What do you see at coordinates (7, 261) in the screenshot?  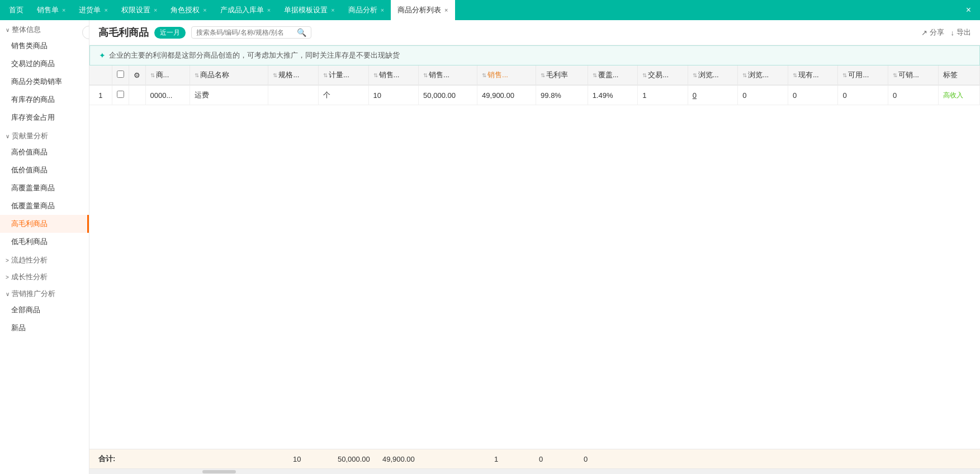 I see `group-arrow-trend: >` at bounding box center [7, 261].